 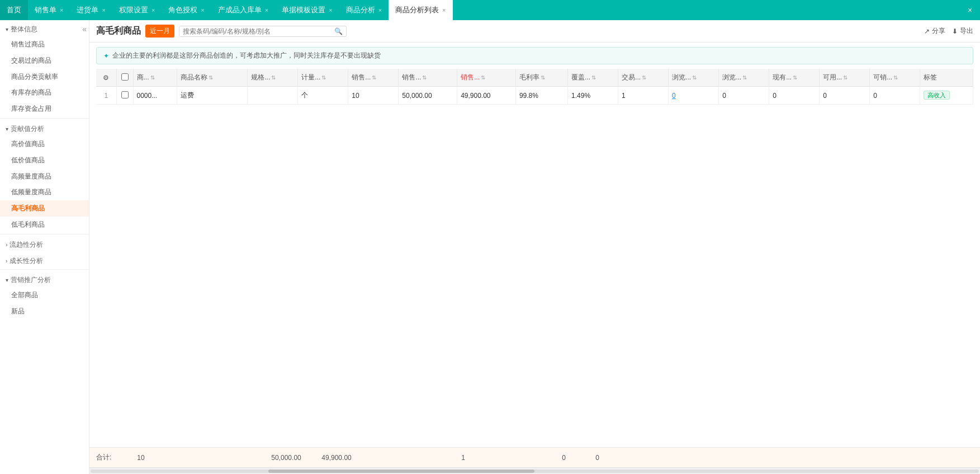 I want to click on search-box: 🔍, so click(x=263, y=31).